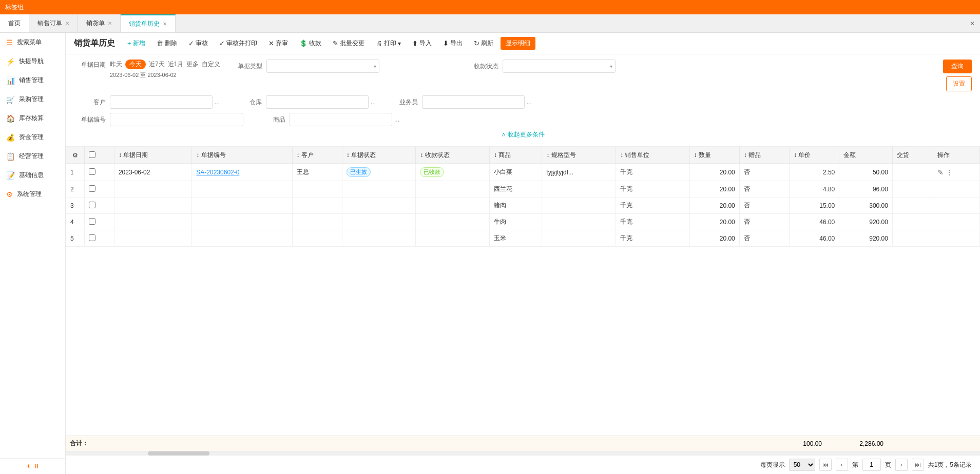 The image size is (980, 474). Describe the element at coordinates (940, 172) in the screenshot. I see `row-edit-btn: ✎` at that location.